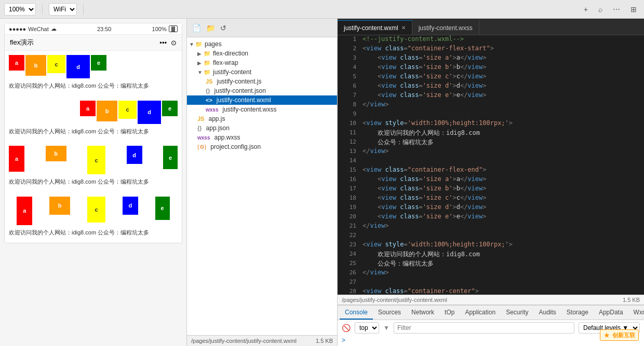 This screenshot has height=346, width=644. I want to click on console-context-select: top, so click(367, 328).